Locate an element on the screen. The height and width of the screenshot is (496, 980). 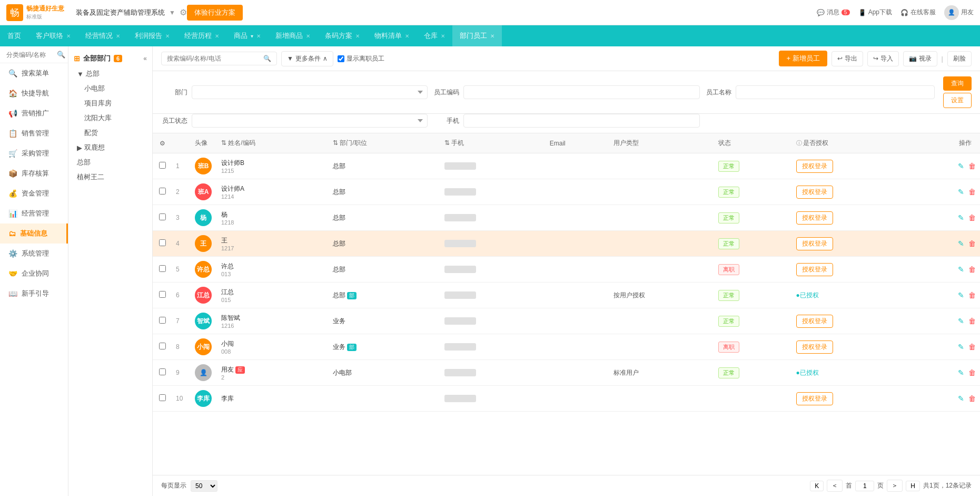
last-page-btn: H is located at coordinates (913, 486).